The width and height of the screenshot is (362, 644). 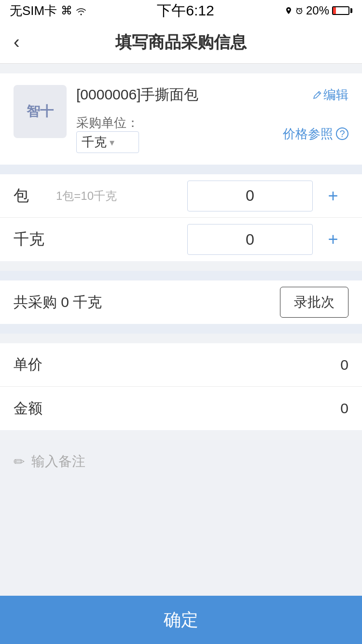 What do you see at coordinates (316, 134) in the screenshot?
I see `price-reference-button: 价格参照 ?` at bounding box center [316, 134].